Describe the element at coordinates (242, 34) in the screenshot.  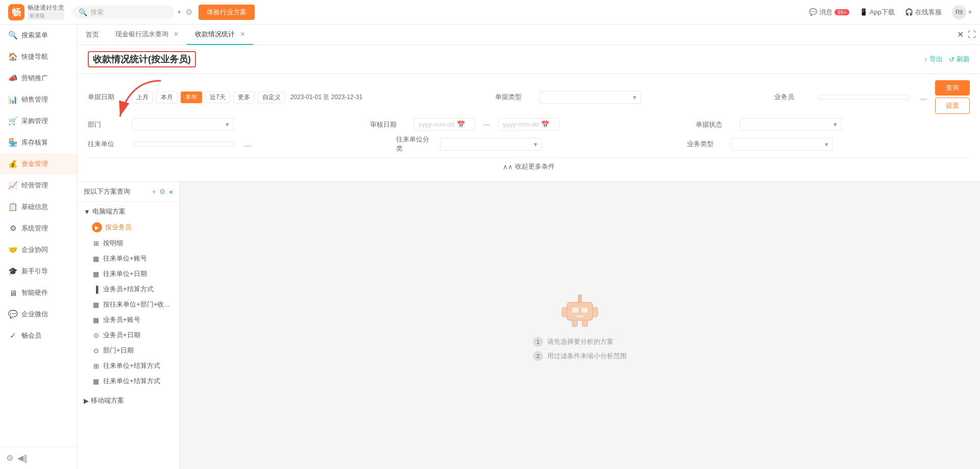
I see `tab-receipt-close: ✕` at that location.